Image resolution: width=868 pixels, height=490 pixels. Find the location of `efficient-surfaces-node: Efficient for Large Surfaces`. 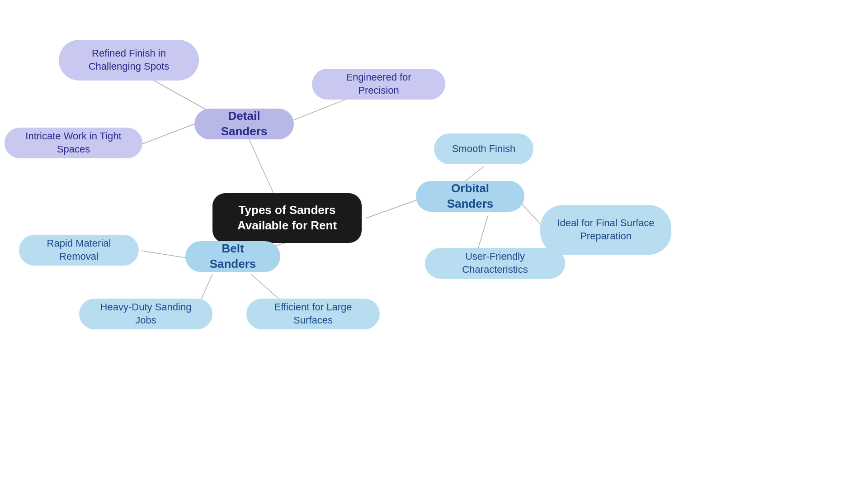

efficient-surfaces-node: Efficient for Large Surfaces is located at coordinates (313, 314).